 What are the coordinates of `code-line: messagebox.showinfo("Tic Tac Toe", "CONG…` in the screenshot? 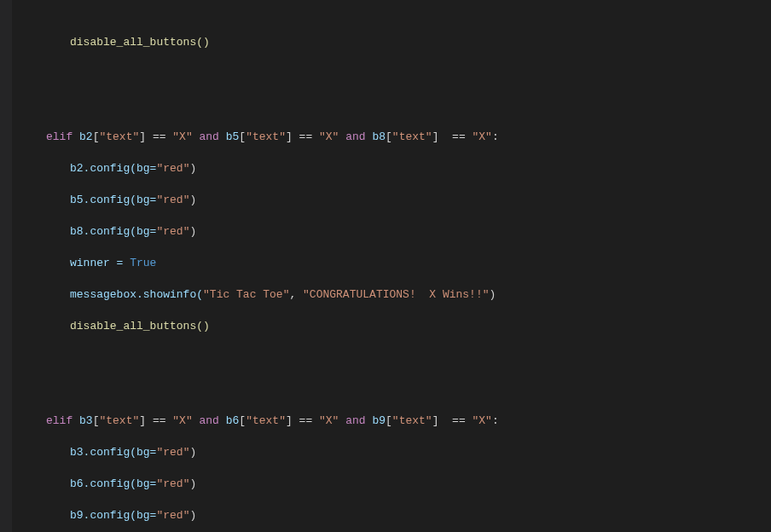 It's located at (397, 295).